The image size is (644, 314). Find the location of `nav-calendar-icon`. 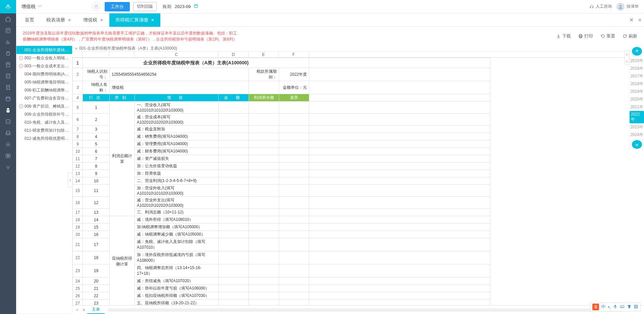

nav-calendar-icon is located at coordinates (8, 99).